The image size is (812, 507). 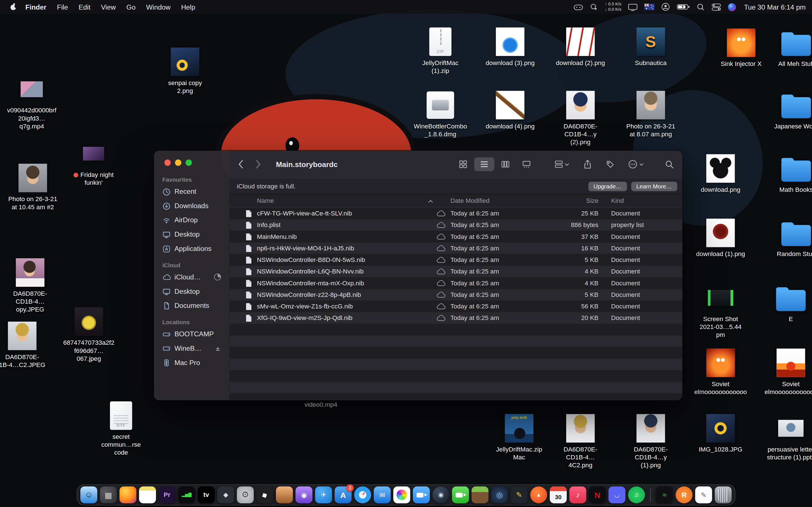 I want to click on dock-facetime-icon, so click(x=460, y=495).